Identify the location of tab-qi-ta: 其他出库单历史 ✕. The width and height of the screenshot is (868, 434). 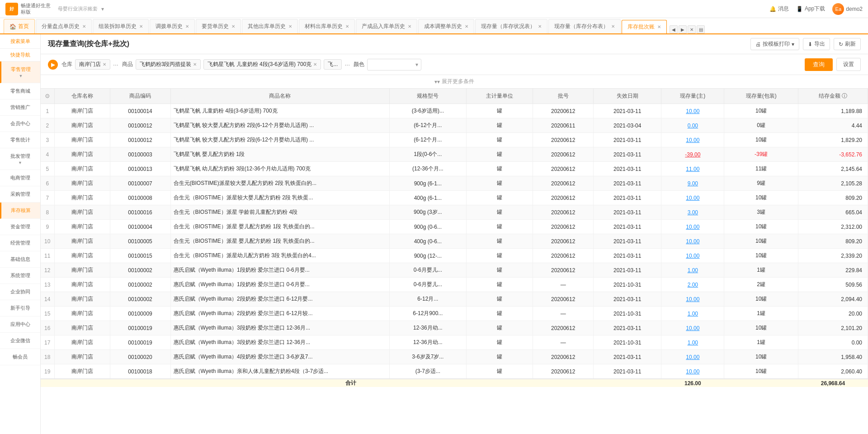
(270, 26).